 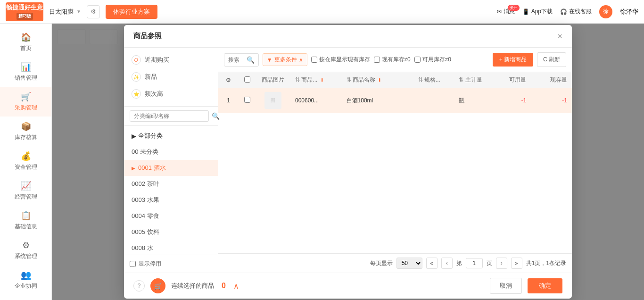 What do you see at coordinates (378, 101) in the screenshot?
I see `td-name: 白酒100ml` at bounding box center [378, 101].